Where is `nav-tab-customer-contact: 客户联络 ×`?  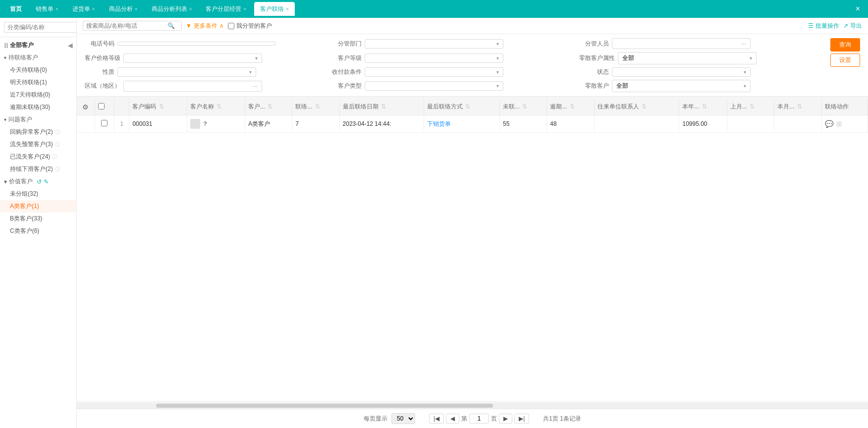 nav-tab-customer-contact: 客户联络 × is located at coordinates (274, 9).